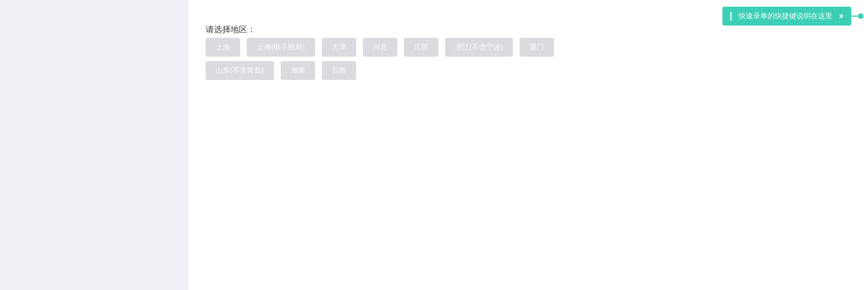 This screenshot has height=290, width=868. Describe the element at coordinates (421, 47) in the screenshot. I see `btn-jiangsu: 江苏` at that location.